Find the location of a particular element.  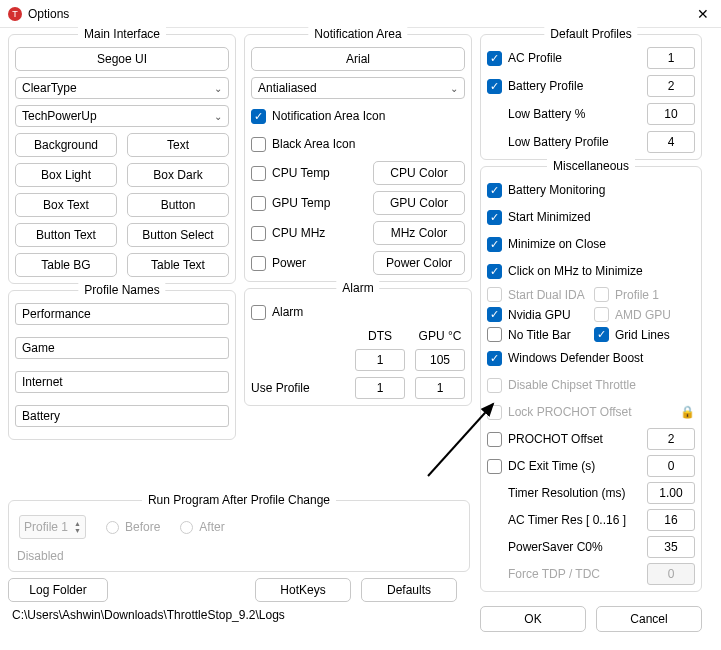

button-color-button: Button is located at coordinates (178, 205).